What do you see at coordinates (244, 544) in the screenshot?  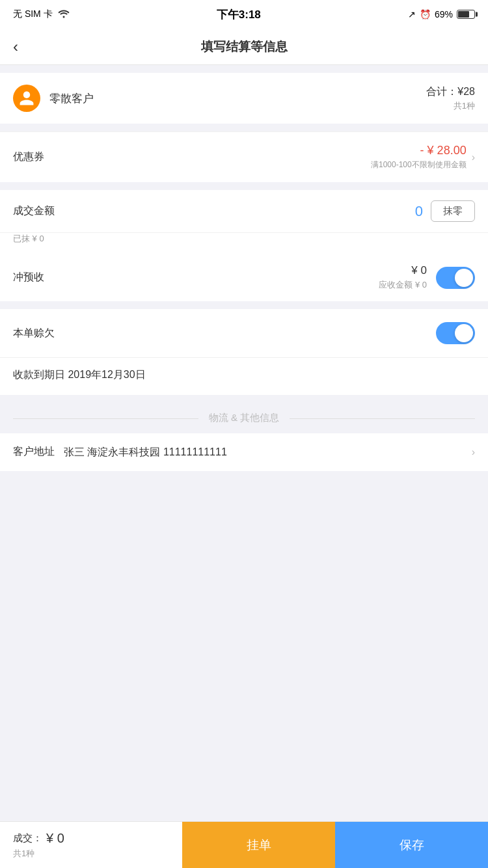 I see `empty-area` at bounding box center [244, 544].